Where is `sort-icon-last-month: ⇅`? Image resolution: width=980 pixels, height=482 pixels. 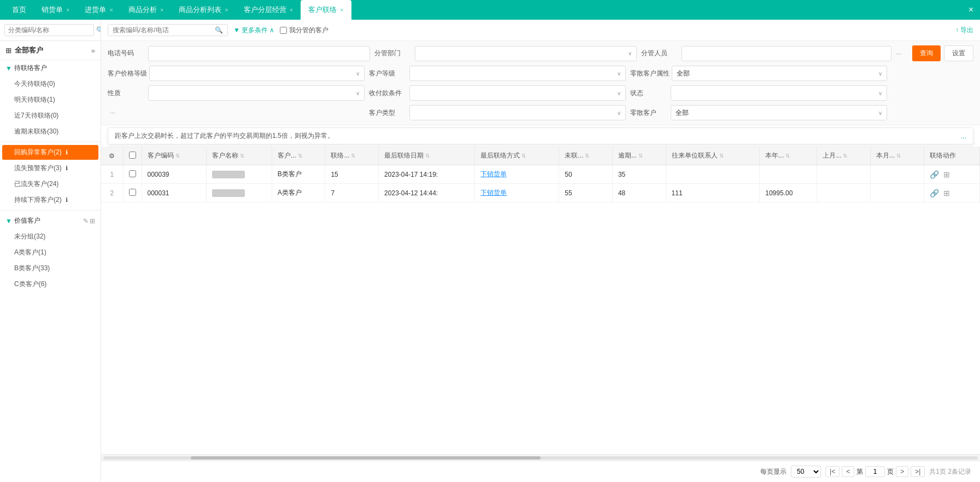 sort-icon-last-month: ⇅ is located at coordinates (845, 155).